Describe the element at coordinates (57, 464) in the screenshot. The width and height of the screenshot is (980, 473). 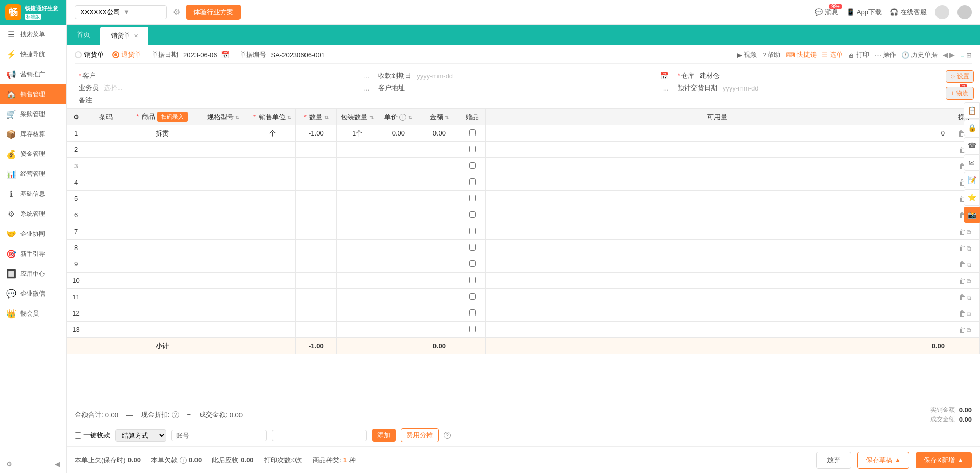
I see `sidebar-collapse-icon: ◀` at that location.